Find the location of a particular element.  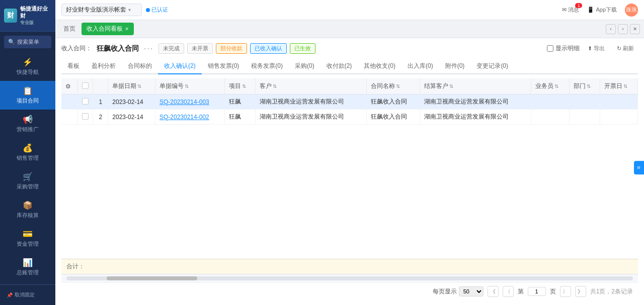

status-partial-payment: 部分收款 is located at coordinates (231, 48).